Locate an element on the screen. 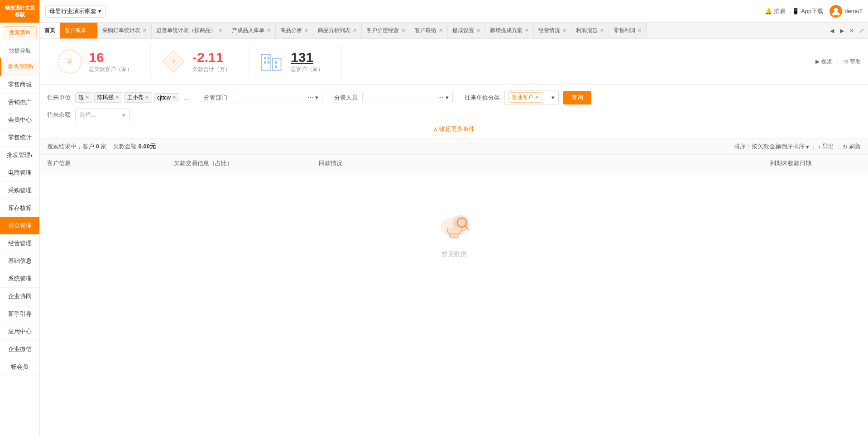 The image size is (868, 437). refresh-button: ↻ 刷新 is located at coordinates (852, 147).